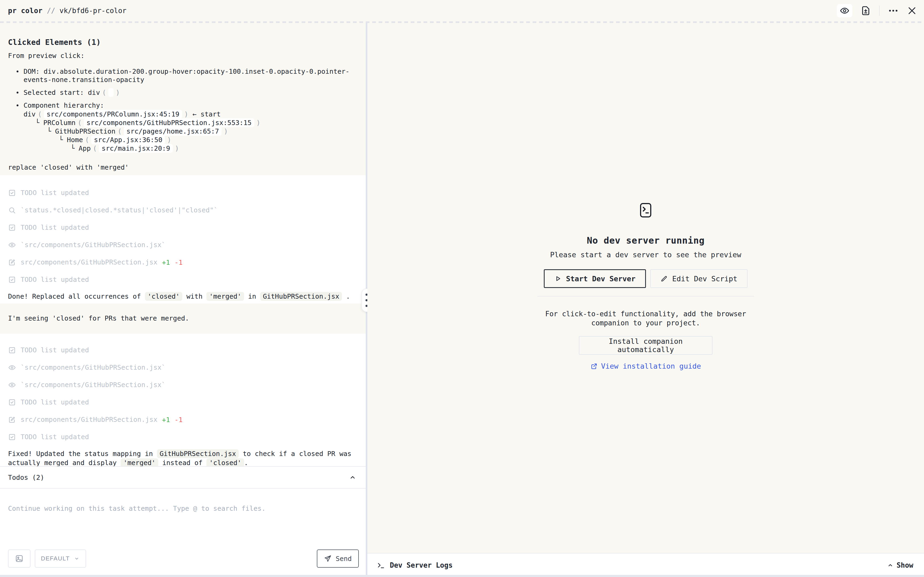  Describe the element at coordinates (76, 296) in the screenshot. I see `message-text: Done! Replaced all occurrences of` at that location.